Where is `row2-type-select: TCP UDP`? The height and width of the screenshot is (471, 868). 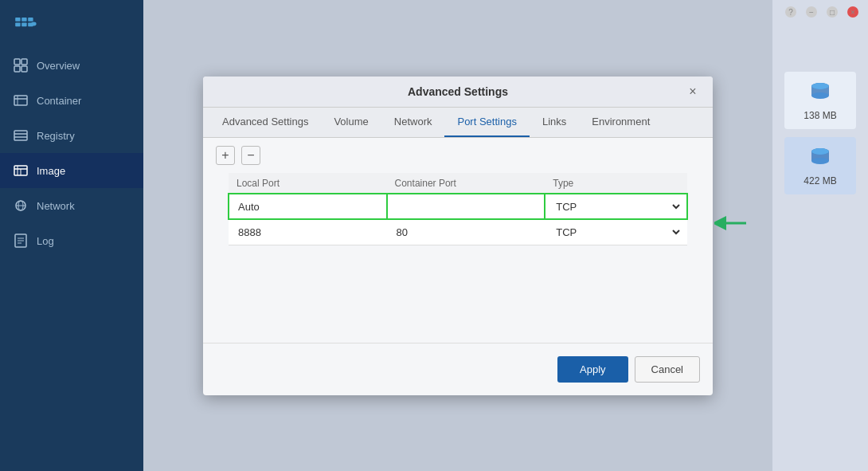
row2-type-select: TCP UDP is located at coordinates (616, 233).